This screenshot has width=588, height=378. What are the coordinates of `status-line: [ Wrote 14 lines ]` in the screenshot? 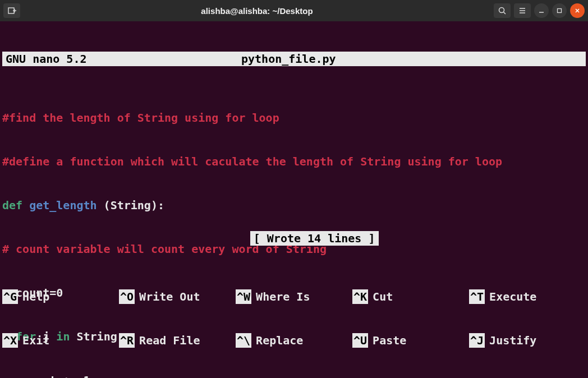 It's located at (294, 238).